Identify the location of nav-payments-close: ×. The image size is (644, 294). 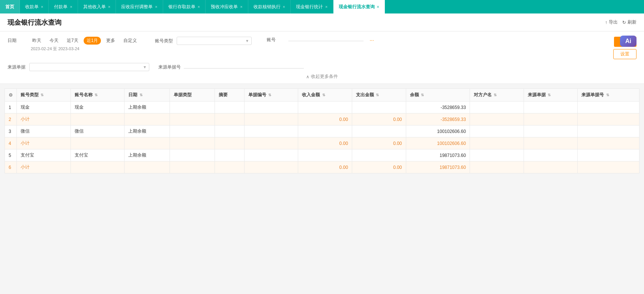
(71, 7).